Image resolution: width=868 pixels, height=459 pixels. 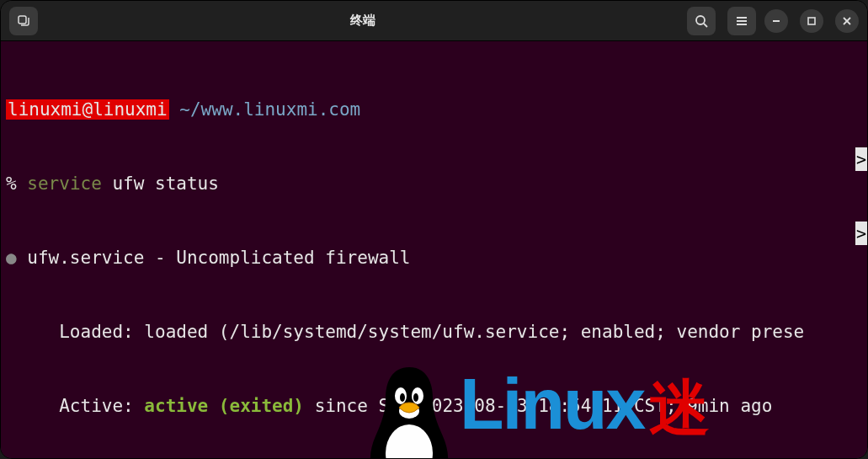 What do you see at coordinates (24, 21) in the screenshot?
I see `new-tab-button` at bounding box center [24, 21].